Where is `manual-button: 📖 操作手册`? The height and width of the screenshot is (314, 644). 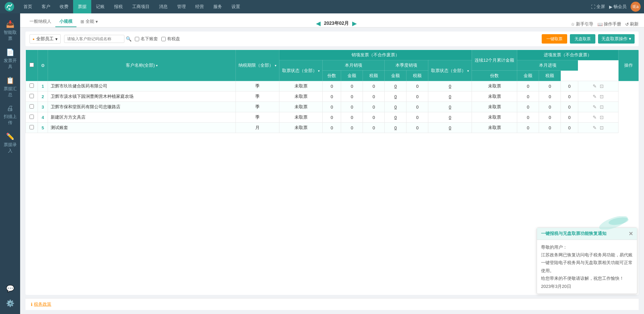
manual-button: 📖 操作手册 is located at coordinates (609, 24).